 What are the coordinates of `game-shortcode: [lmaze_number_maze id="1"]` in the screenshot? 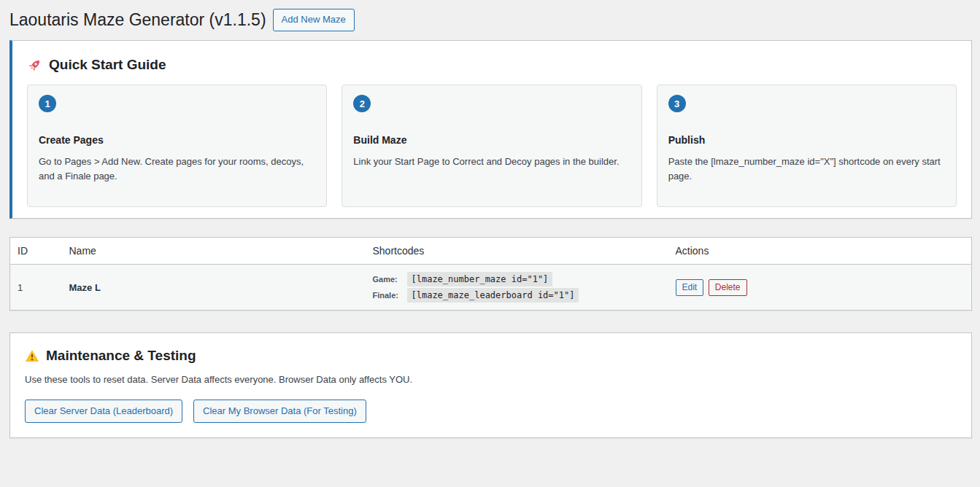 It's located at (480, 279).